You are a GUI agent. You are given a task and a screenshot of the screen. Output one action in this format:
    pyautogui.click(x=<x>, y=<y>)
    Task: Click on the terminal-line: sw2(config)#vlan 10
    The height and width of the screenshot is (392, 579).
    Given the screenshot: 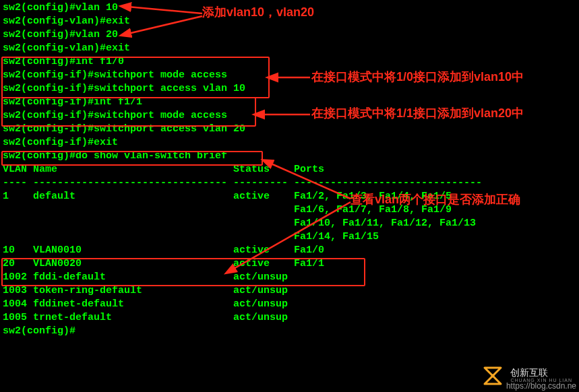 What is the action you would take?
    pyautogui.click(x=290, y=8)
    